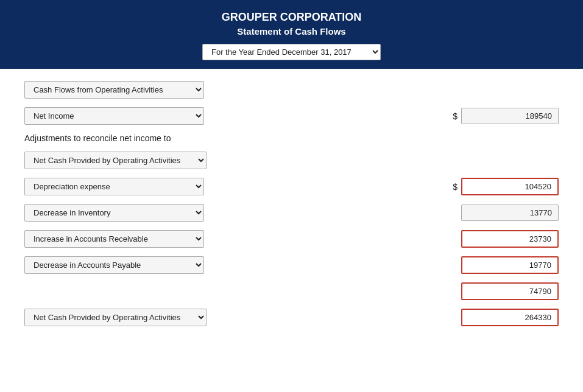  What do you see at coordinates (115, 90) in the screenshot?
I see `cash-flows-operating-select: Cash Flows from Operating Activities` at bounding box center [115, 90].